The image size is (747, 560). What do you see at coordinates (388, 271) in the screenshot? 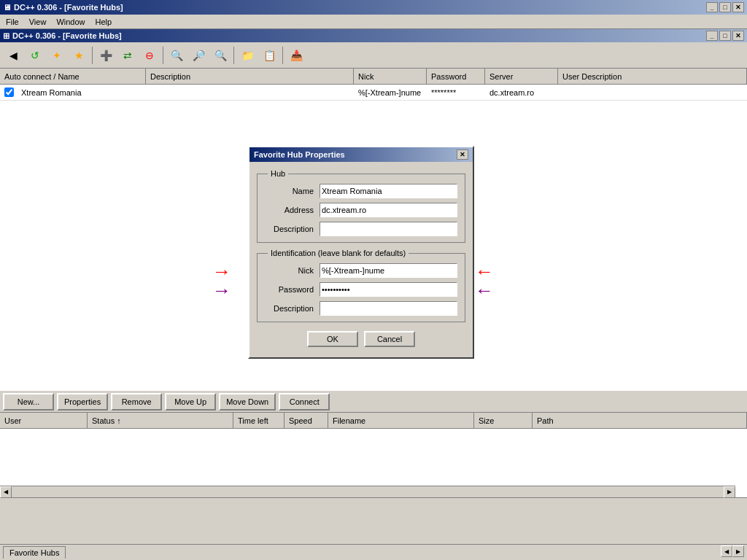
I see `nick-input` at bounding box center [388, 271].